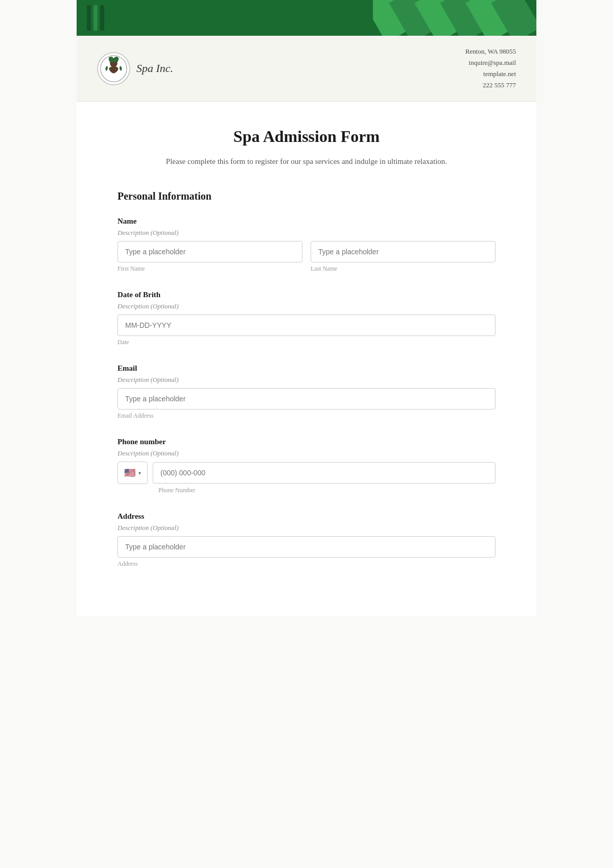  What do you see at coordinates (306, 257) in the screenshot?
I see `name-input-row: First Name Last Name` at bounding box center [306, 257].